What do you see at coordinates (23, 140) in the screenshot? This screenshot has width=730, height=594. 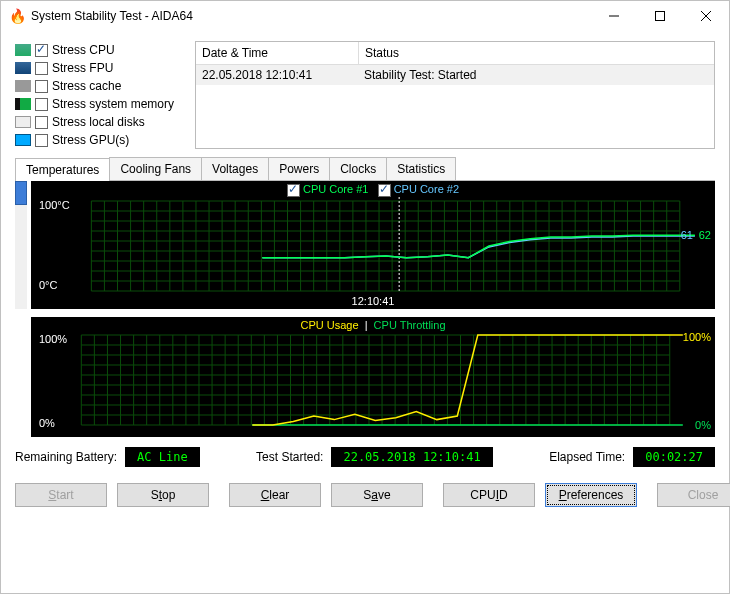 I see `gpu-icon` at bounding box center [23, 140].